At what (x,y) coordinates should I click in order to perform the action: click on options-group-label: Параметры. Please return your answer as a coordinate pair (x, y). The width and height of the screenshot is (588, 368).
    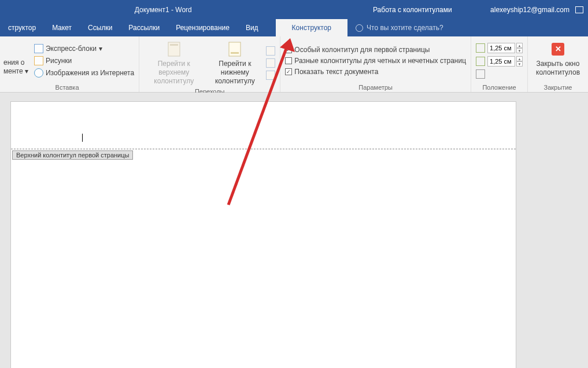
    Looking at the image, I should click on (376, 87).